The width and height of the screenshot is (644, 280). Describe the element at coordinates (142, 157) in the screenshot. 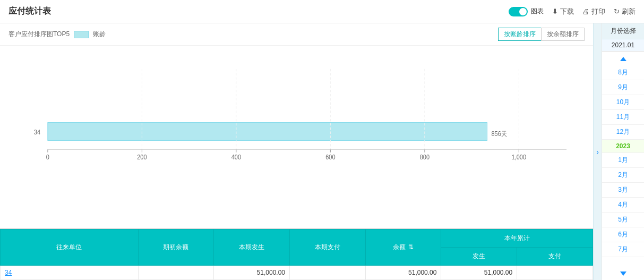

I see `svg-text: 200` at that location.